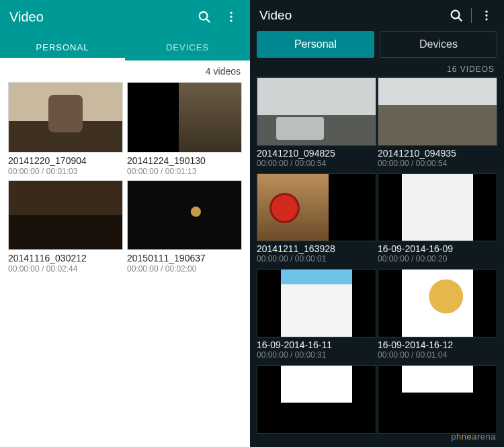 The width and height of the screenshot is (504, 447). I want to click on video-name: 20141116_030212, so click(66, 258).